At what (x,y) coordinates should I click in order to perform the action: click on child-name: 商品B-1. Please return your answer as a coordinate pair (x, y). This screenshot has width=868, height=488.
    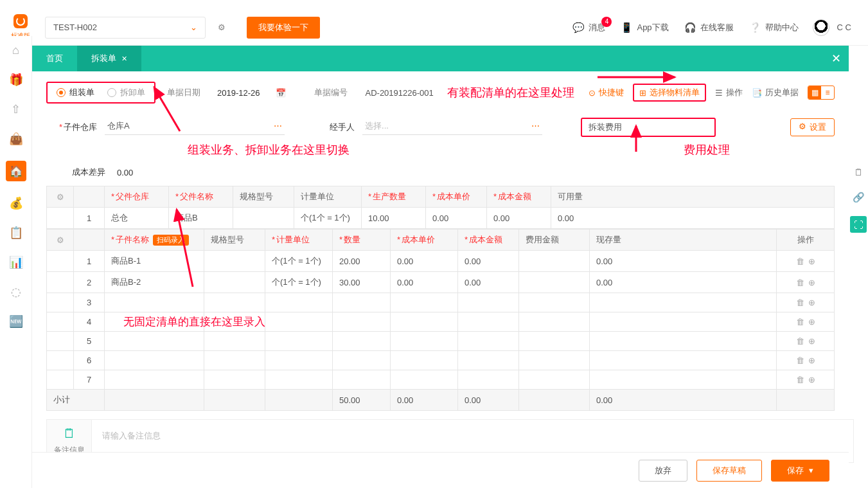
    Looking at the image, I should click on (154, 261).